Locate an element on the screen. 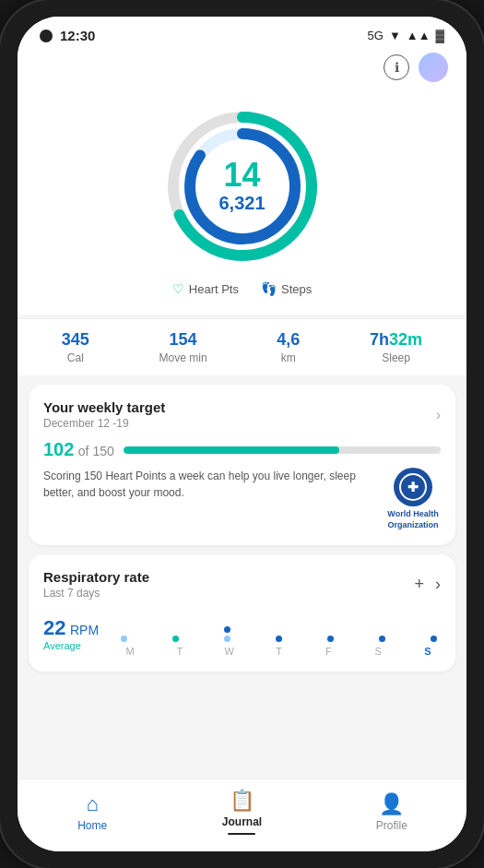 The width and height of the screenshot is (484, 868). heart-pts-legend: ♡ Heart Pts is located at coordinates (206, 289).